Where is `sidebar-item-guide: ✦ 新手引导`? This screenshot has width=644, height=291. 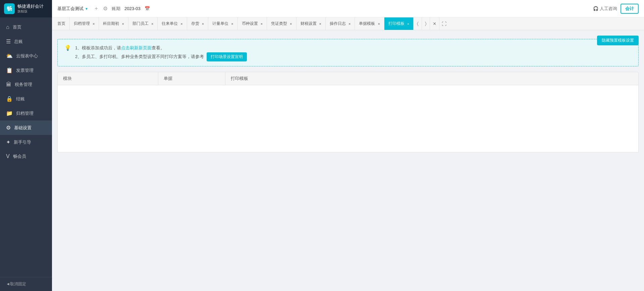
sidebar-item-guide: ✦ 新手引导 is located at coordinates (26, 142).